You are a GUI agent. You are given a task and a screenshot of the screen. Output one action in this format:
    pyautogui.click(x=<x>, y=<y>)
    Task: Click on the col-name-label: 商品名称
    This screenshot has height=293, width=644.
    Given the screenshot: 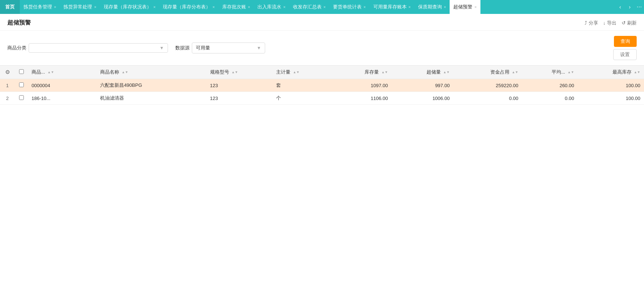 What is the action you would take?
    pyautogui.click(x=110, y=72)
    